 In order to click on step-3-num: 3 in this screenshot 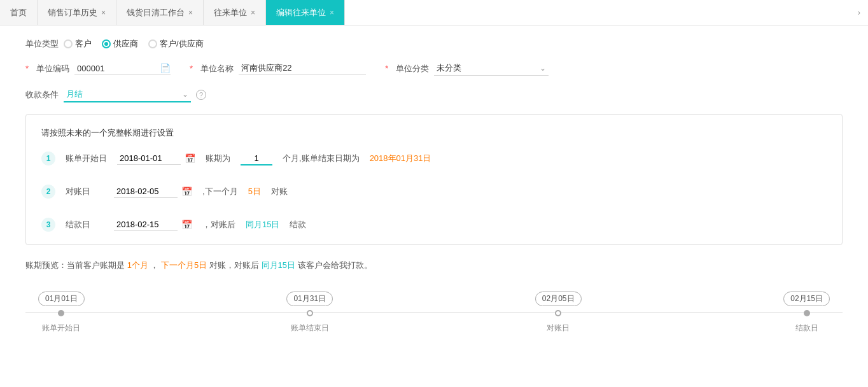, I will do `click(48, 225)`.